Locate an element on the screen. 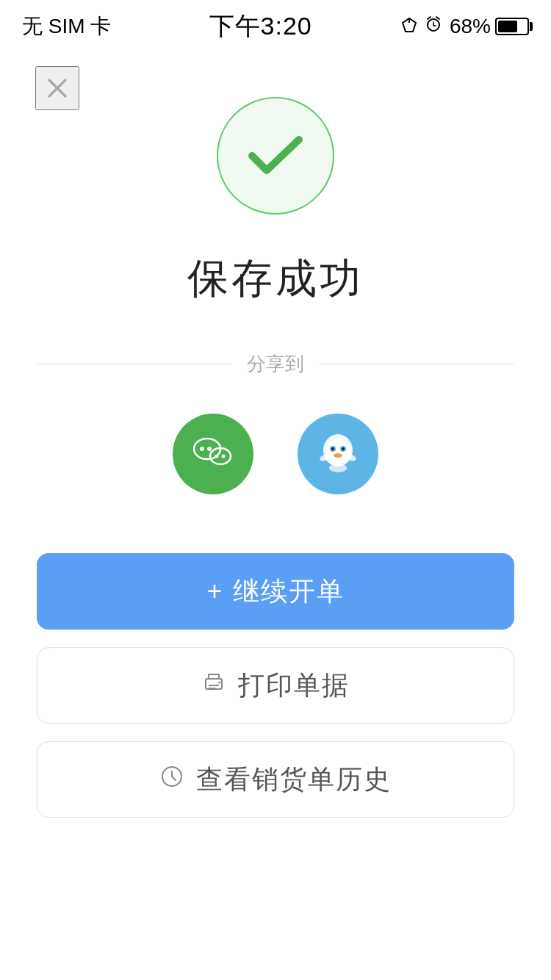  print-icon is located at coordinates (214, 685).